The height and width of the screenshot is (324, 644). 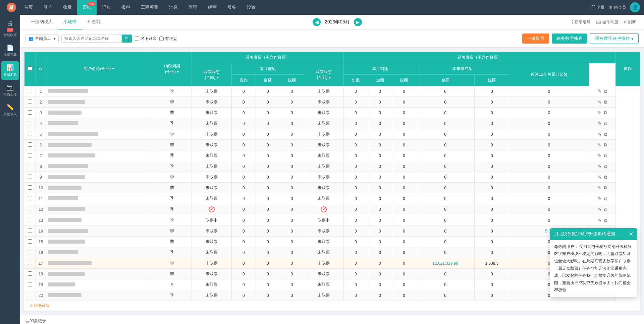 I want to click on tab-general-taxpayer: 一般纳税人, so click(x=42, y=22).